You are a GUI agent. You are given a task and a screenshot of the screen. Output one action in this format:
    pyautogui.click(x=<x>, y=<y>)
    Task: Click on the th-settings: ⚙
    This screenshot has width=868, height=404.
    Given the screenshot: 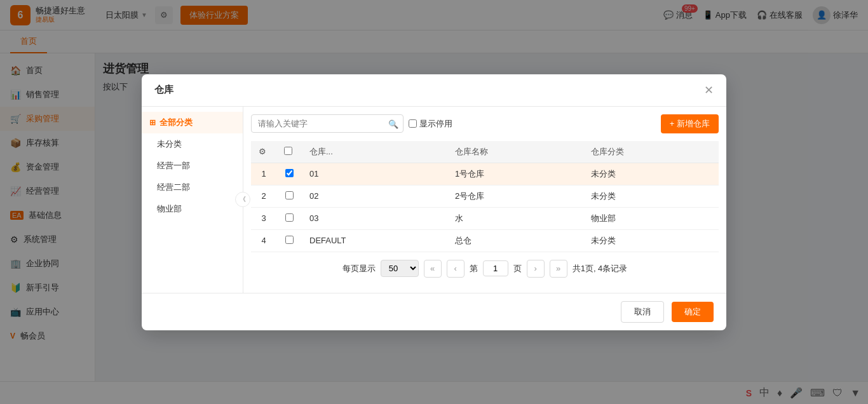 What is the action you would take?
    pyautogui.click(x=264, y=152)
    